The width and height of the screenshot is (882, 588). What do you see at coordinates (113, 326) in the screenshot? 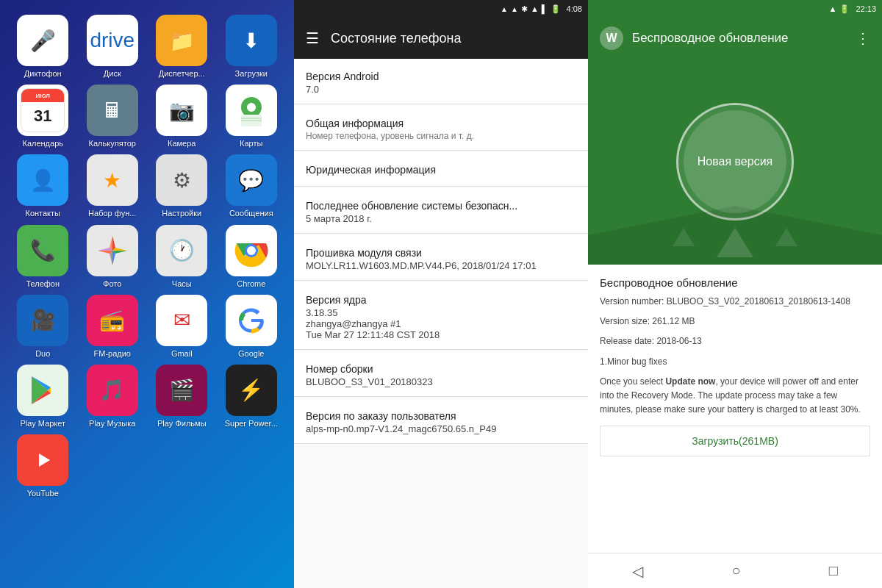
I see `app-item-fmradio: 📻FM-радио` at bounding box center [113, 326].